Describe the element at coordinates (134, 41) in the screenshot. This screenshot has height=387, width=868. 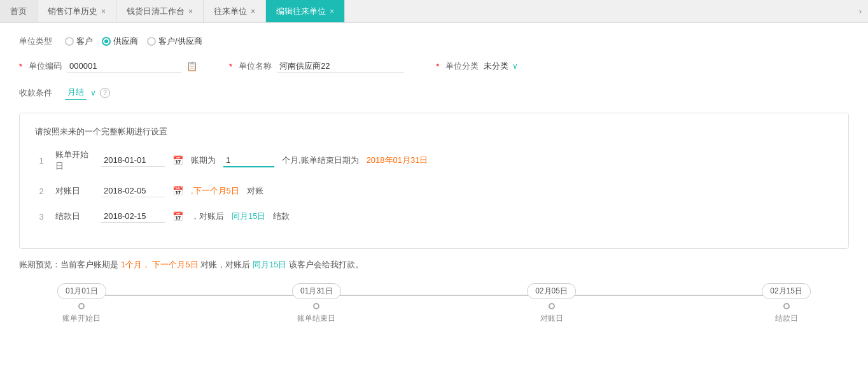
I see `radio-group: 客户 供应商 客户/供应商` at that location.